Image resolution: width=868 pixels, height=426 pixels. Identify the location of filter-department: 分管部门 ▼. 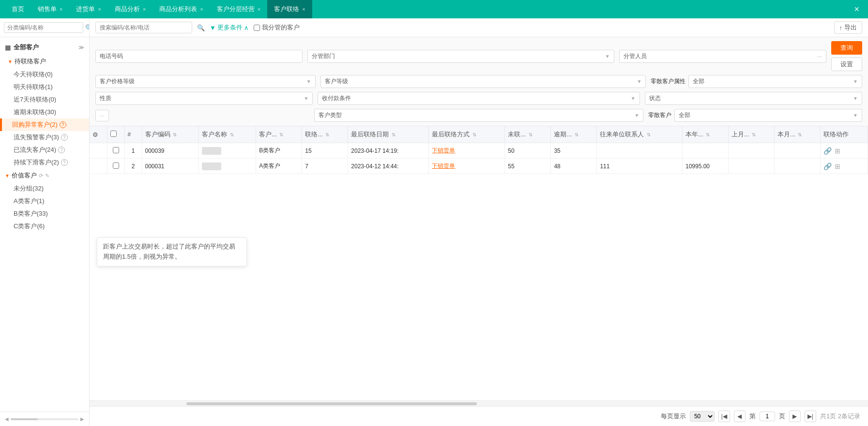
(461, 56).